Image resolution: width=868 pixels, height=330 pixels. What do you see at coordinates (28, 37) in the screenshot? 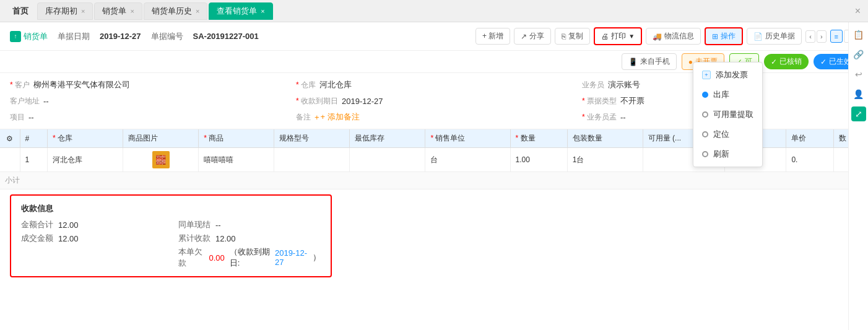
I see `doc-type-badge: ↑ 销货单` at bounding box center [28, 37].